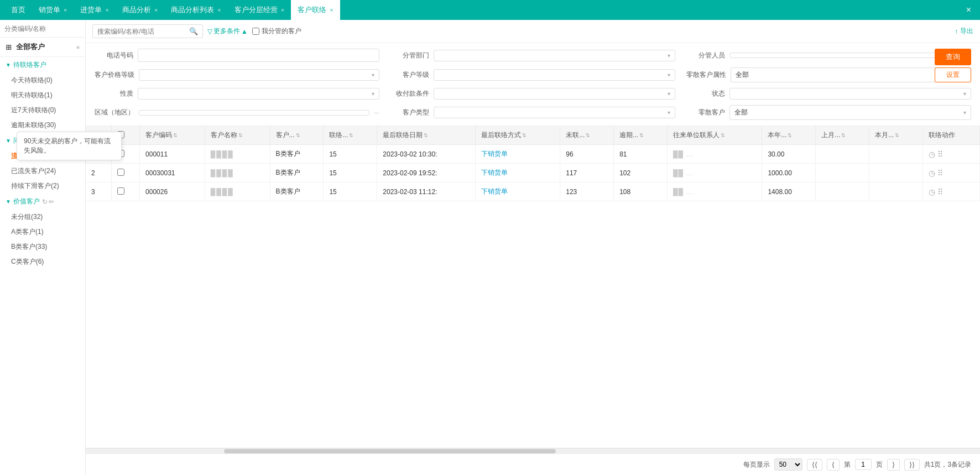 The image size is (980, 475). Describe the element at coordinates (43, 111) in the screenshot. I see `sidebar-item-7day-contact: 近7天待联络(0)` at that location.